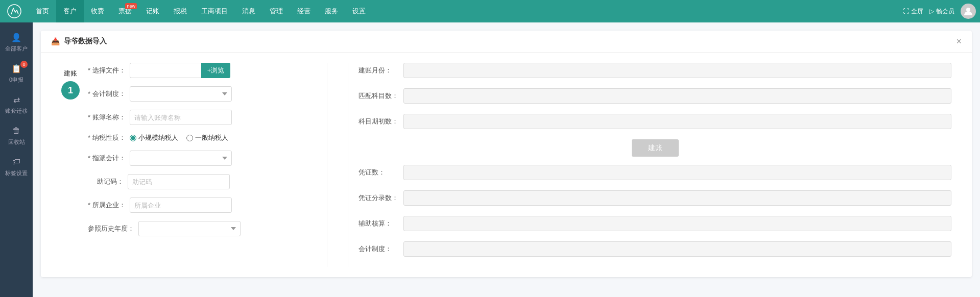 This screenshot has width=980, height=297. Describe the element at coordinates (906, 11) in the screenshot. I see `fullscreen-icon: ⛶` at that location.